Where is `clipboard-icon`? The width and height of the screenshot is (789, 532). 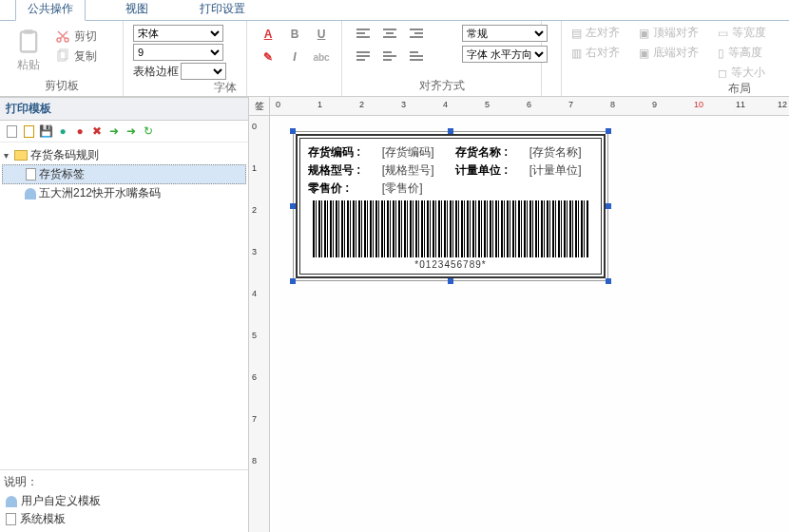 clipboard-icon is located at coordinates (29, 42).